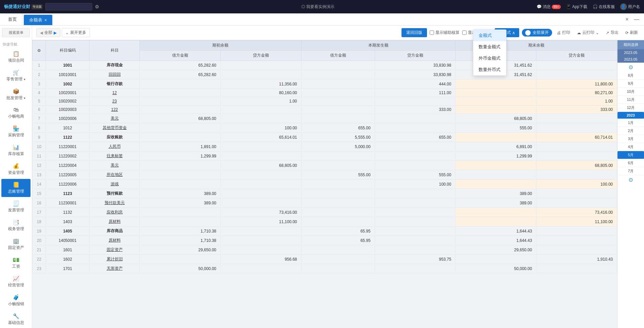  What do you see at coordinates (631, 76) in the screenshot?
I see `month-8: 8月` at bounding box center [631, 76].